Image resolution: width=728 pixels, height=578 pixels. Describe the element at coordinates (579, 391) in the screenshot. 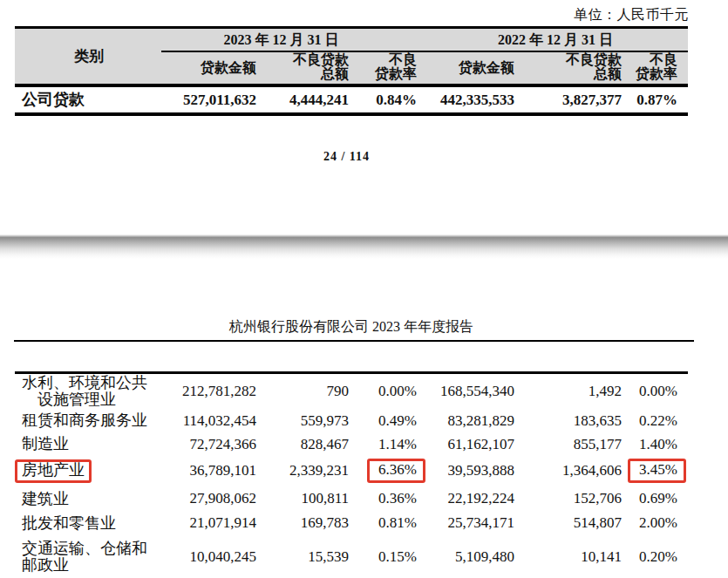

I see `table-cell-value: 1,492` at that location.